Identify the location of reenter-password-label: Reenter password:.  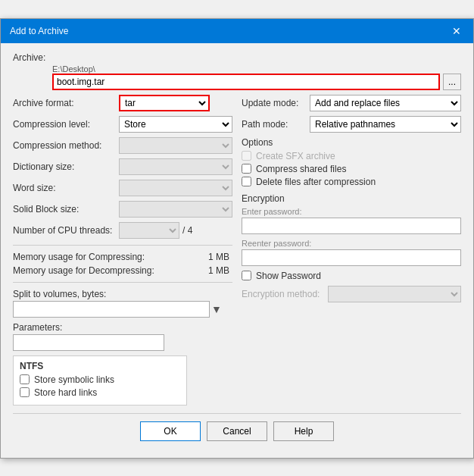
(351, 243).